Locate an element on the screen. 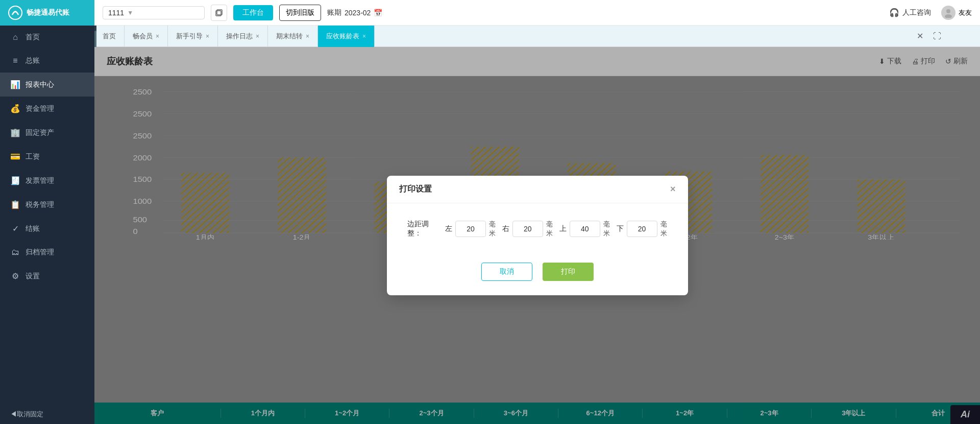  sidebar-label-tax: 税务管理 is located at coordinates (40, 205).